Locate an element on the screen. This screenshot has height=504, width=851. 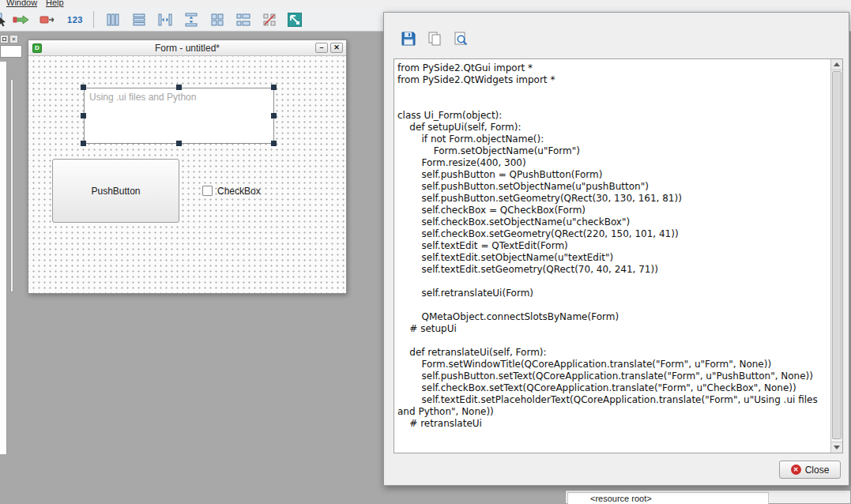
widgetbox-filter-input is located at coordinates (11, 51).